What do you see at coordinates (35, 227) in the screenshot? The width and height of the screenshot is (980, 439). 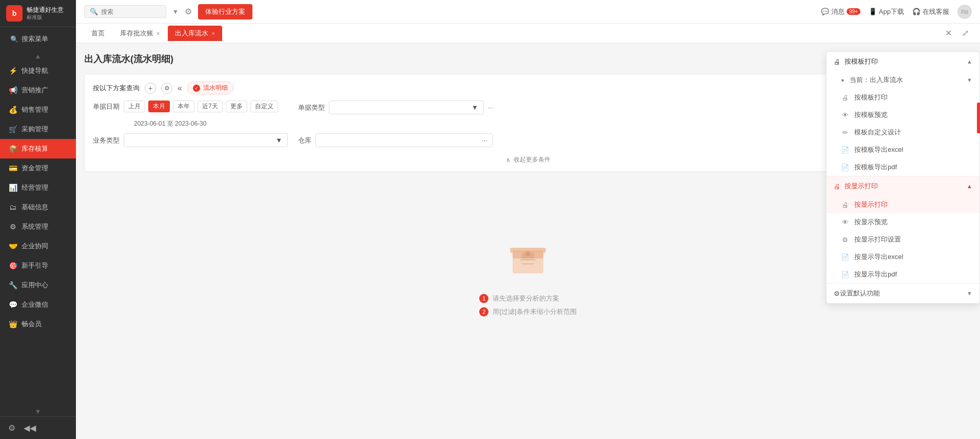 I see `system-label: 系统管理` at bounding box center [35, 227].